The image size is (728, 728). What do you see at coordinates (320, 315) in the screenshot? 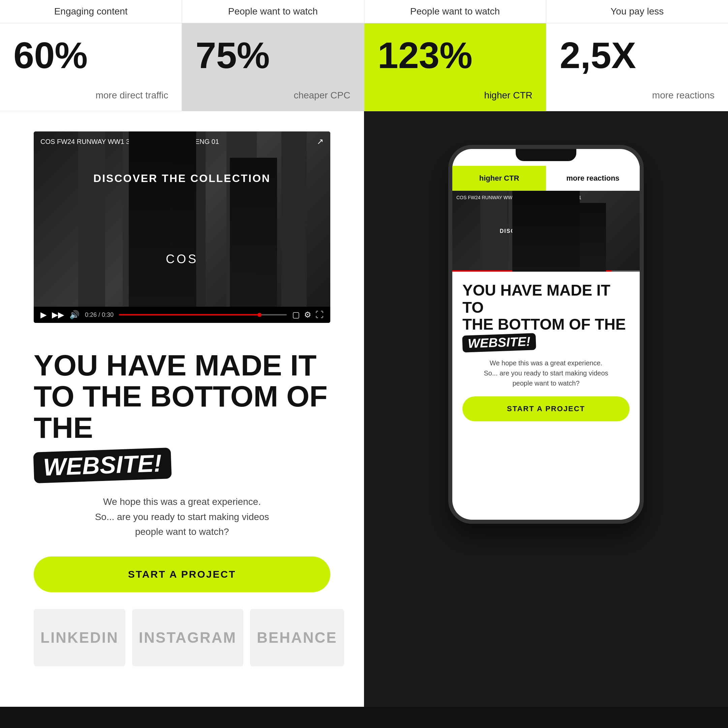
I see `fullscreen-icon: ⛶` at bounding box center [320, 315].